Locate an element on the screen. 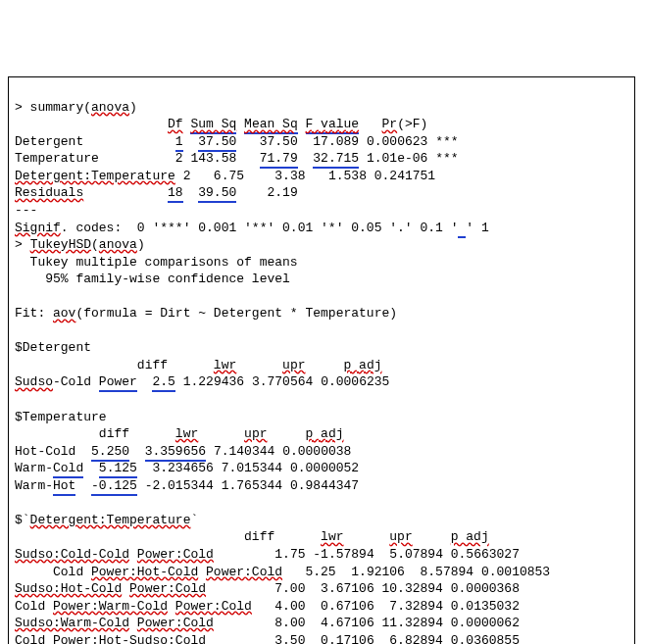 The width and height of the screenshot is (647, 644). cmd: > TukeyHSD(anova) is located at coordinates (80, 245).